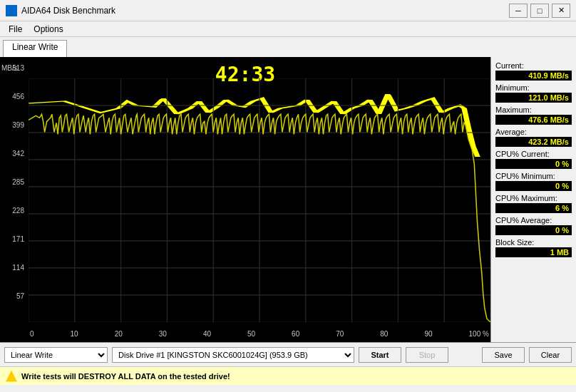 This screenshot has height=392, width=576. Describe the element at coordinates (533, 225) in the screenshot. I see `stat-cpu-average: CPU% Average: 0 %` at that location.